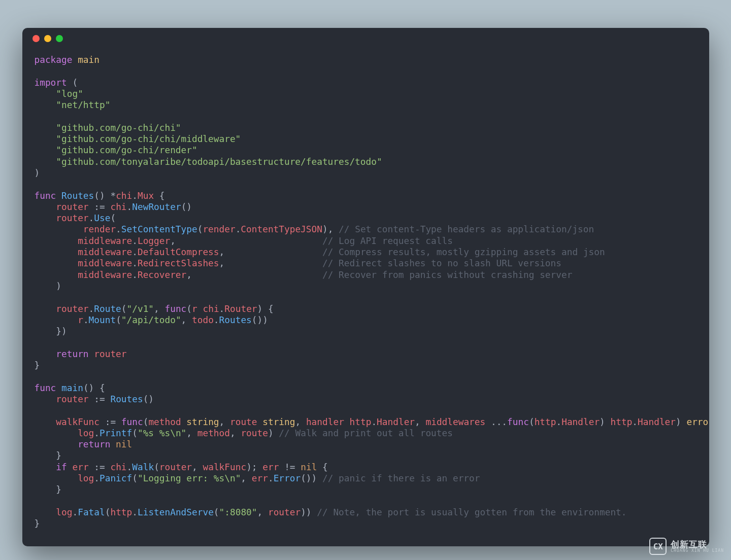 Image resolution: width=731 pixels, height=560 pixels. What do you see at coordinates (176, 512) in the screenshot?
I see `fn-listen: ListenAndServe` at bounding box center [176, 512].